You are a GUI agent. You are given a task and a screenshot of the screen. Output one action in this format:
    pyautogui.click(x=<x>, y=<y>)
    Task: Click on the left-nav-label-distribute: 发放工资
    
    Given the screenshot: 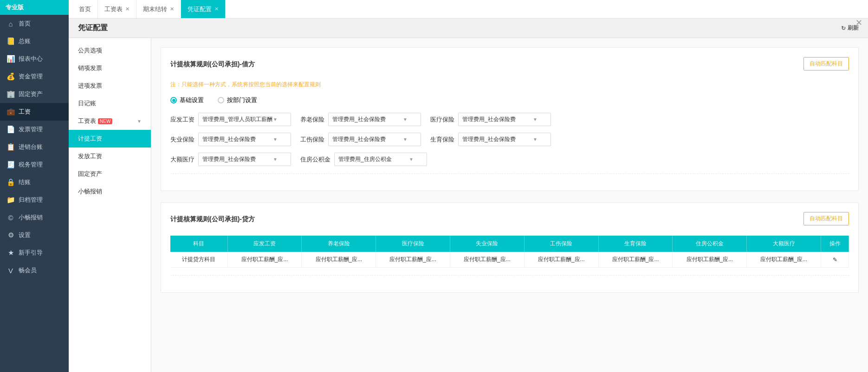 What is the action you would take?
    pyautogui.click(x=90, y=156)
    